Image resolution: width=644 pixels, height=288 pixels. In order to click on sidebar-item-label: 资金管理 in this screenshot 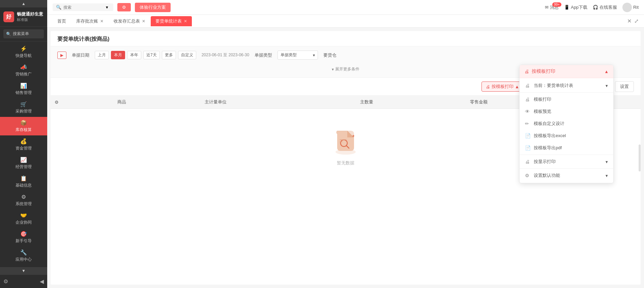, I will do `click(24, 148)`.